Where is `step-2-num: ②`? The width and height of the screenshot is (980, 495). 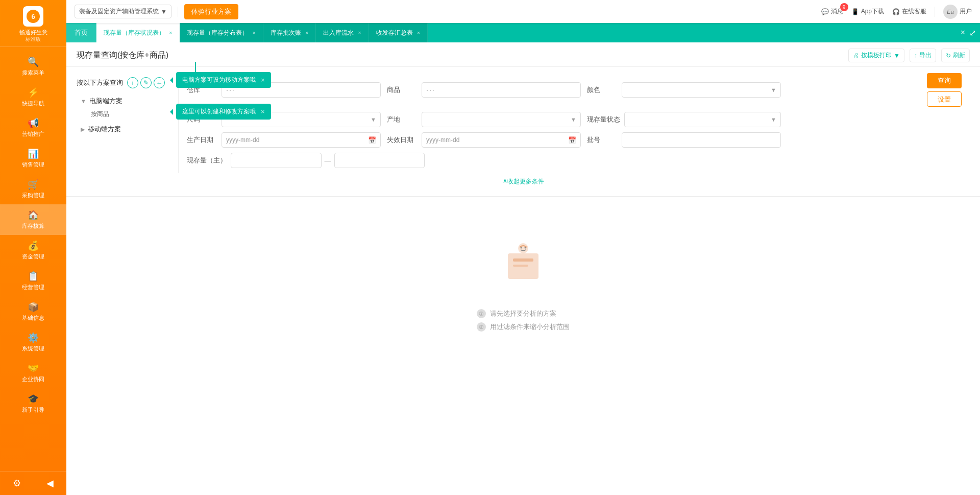
step-2-num: ② is located at coordinates (481, 327).